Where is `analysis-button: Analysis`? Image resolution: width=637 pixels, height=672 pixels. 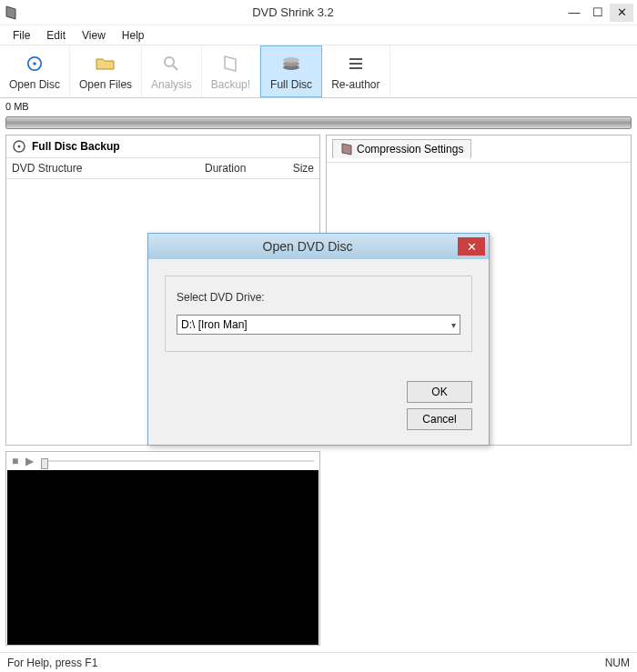 analysis-button: Analysis is located at coordinates (172, 71).